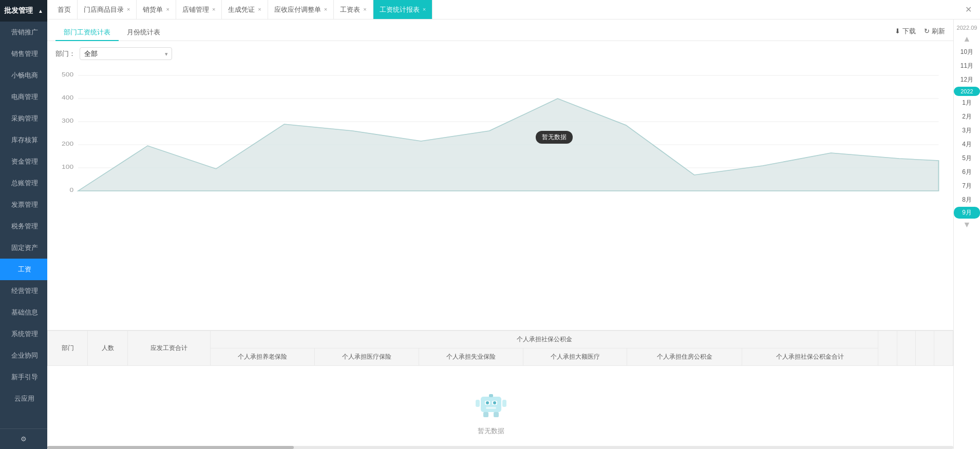 The width and height of the screenshot is (980, 449). Describe the element at coordinates (24, 183) in the screenshot. I see `sidebar-item-ledger: 总账管理` at that location.